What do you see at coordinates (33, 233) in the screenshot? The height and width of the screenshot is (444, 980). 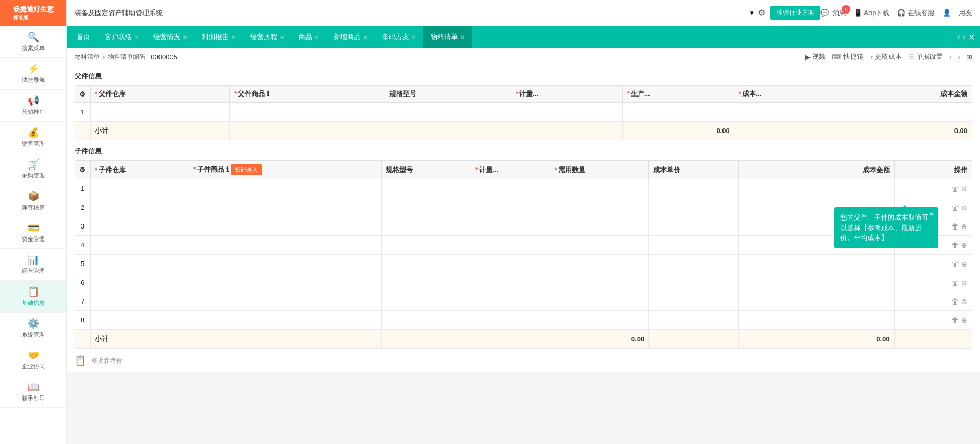 I see `sidebar-item-finance: 💳 资金管理` at bounding box center [33, 233].